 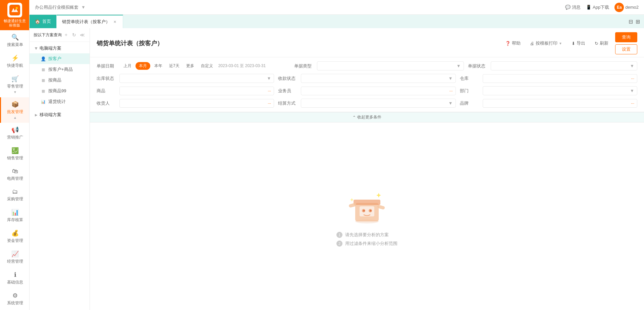 I want to click on tab-bar-actions: ⊟ ⊞, so click(x=636, y=21).